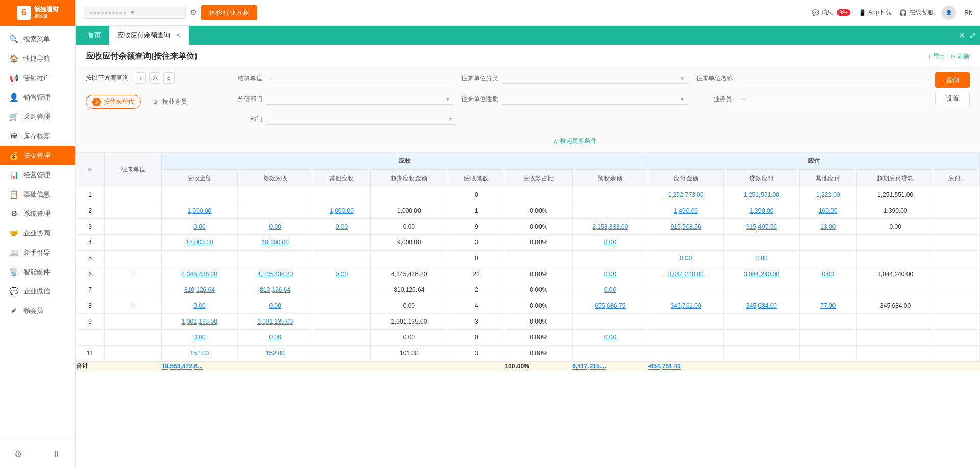  Describe the element at coordinates (275, 338) in the screenshot. I see `row-9-col-3: 0.00` at that location.